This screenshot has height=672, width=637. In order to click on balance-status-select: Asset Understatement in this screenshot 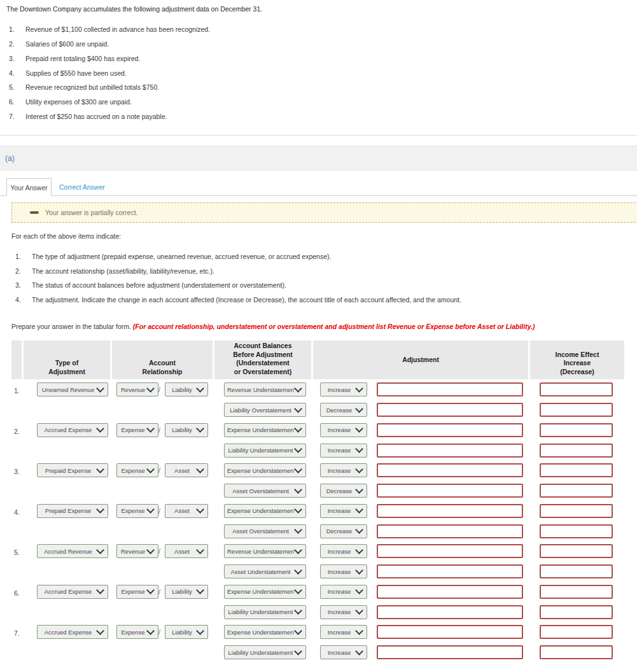, I will do `click(265, 571)`.